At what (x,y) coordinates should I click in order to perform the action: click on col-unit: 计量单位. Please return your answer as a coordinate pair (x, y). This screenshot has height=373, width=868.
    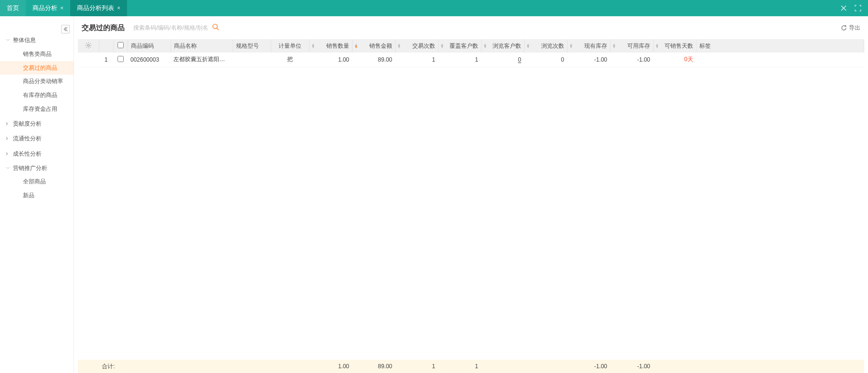
    Looking at the image, I should click on (290, 46).